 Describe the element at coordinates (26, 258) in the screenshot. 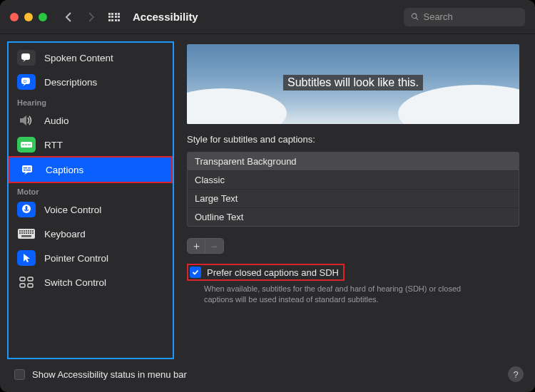

I see `pointer-icon` at that location.